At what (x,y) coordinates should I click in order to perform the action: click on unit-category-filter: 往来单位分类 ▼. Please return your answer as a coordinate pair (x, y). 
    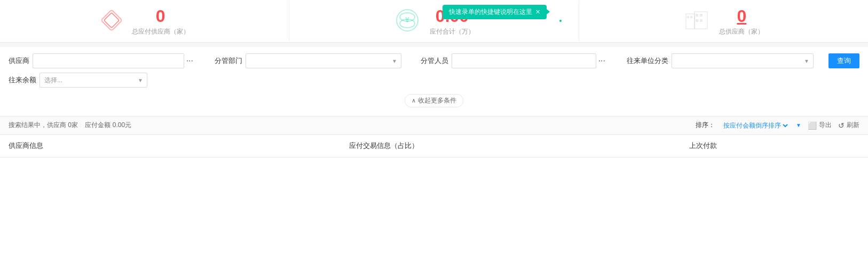
    Looking at the image, I should click on (720, 61).